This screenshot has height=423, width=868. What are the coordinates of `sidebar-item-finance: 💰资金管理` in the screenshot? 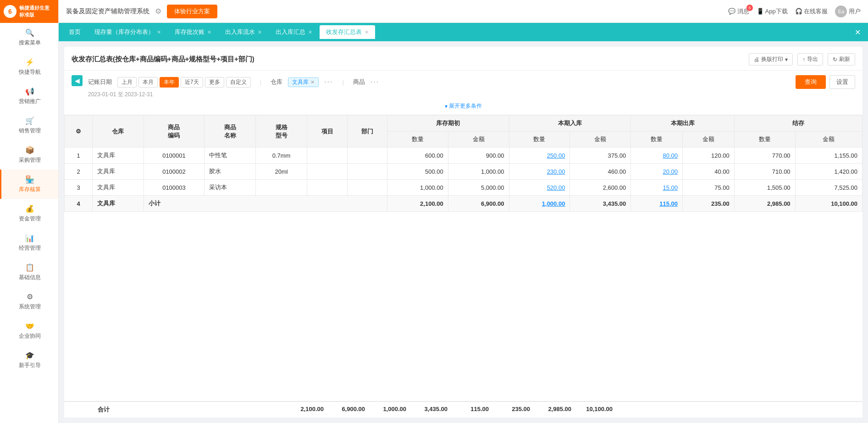 It's located at (29, 214).